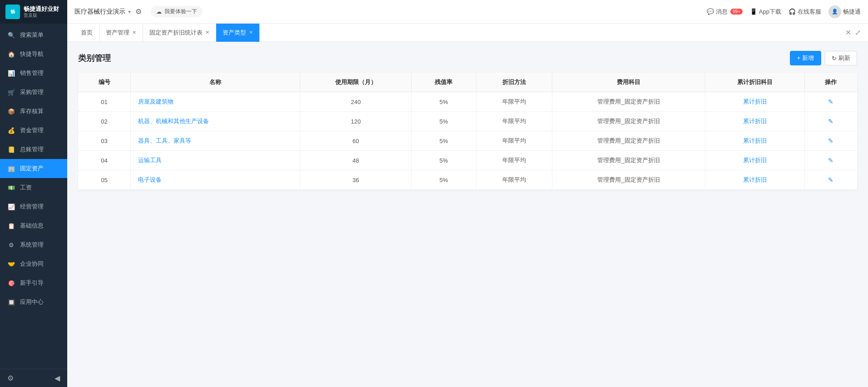 This screenshot has height=387, width=868. Describe the element at coordinates (159, 12) in the screenshot. I see `experience-icon: ☁` at that location.